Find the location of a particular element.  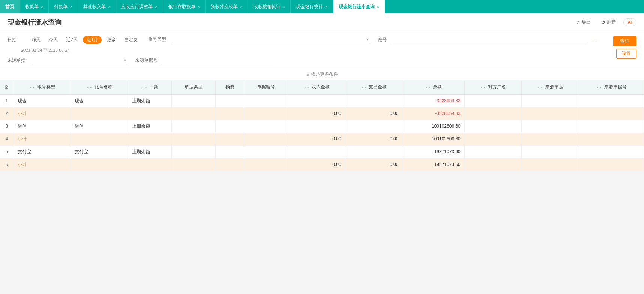

nav-other-income-label: 其他收入单 is located at coordinates (95, 7).